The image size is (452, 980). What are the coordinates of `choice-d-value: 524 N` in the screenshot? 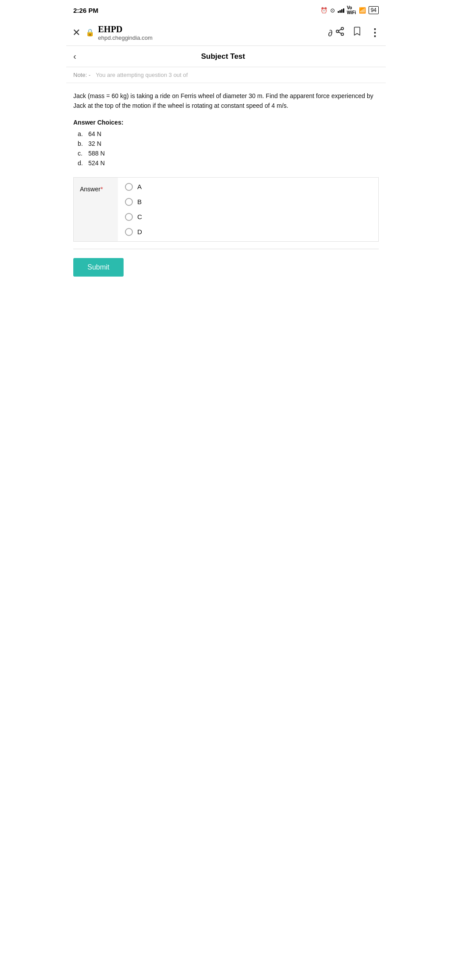 It's located at (96, 163).